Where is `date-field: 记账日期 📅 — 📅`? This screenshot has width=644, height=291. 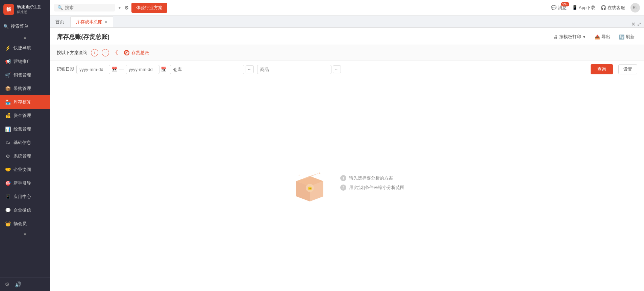 date-field: 记账日期 📅 — 📅 is located at coordinates (112, 70).